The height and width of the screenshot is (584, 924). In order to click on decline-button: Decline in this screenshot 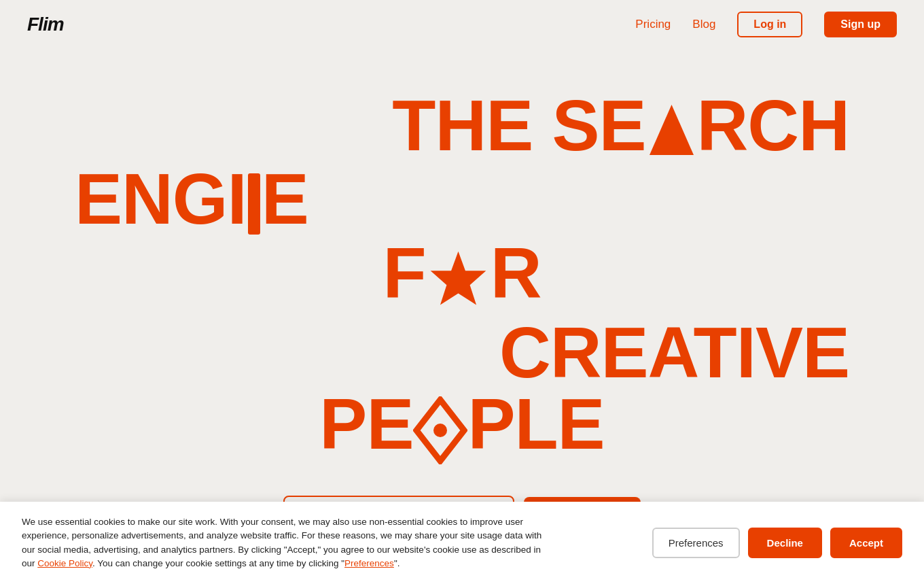, I will do `click(785, 543)`.